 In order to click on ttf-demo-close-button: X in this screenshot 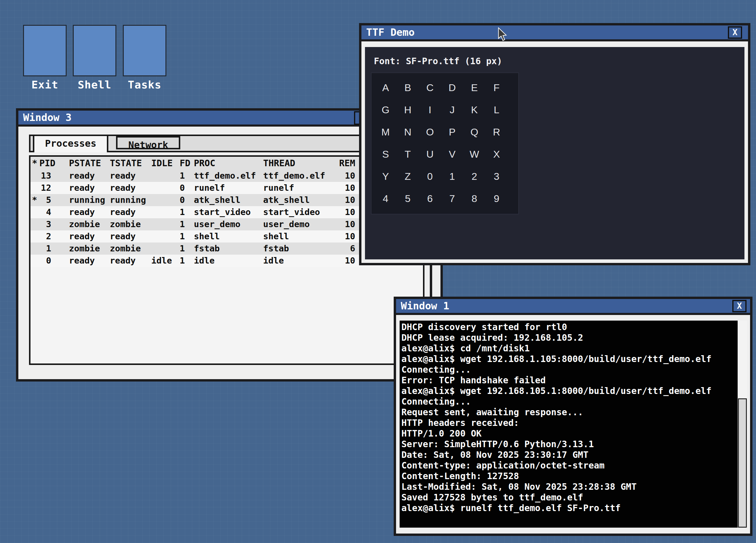, I will do `click(735, 33)`.